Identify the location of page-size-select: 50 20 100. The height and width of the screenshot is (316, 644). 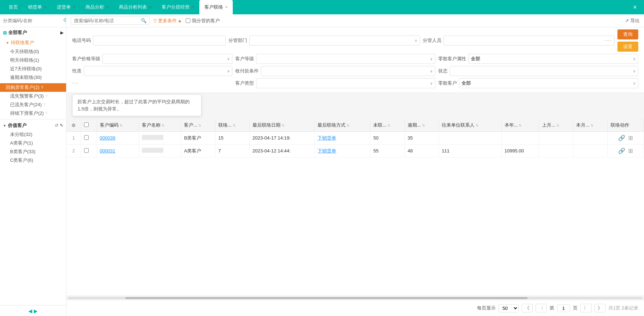
(509, 308).